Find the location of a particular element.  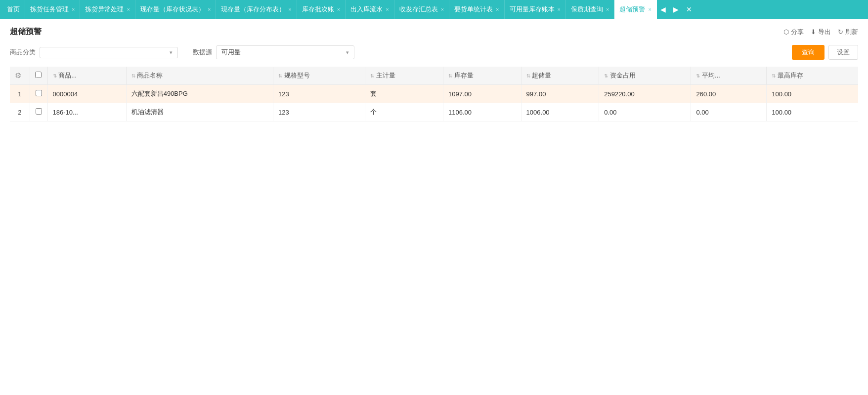

nav-item-stock-dist: 现存量（库存分布表） × is located at coordinates (256, 9).